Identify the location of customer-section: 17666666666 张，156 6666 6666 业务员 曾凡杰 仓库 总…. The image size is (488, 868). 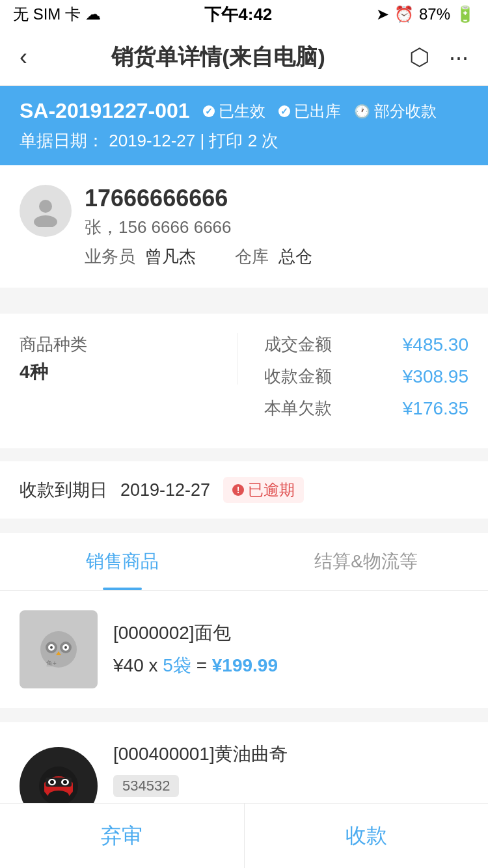
(244, 226).